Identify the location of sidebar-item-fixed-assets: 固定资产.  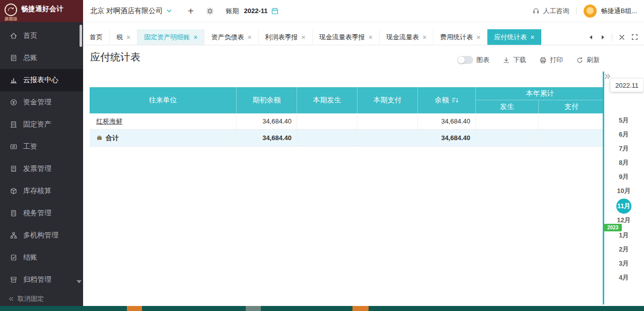
(41, 125).